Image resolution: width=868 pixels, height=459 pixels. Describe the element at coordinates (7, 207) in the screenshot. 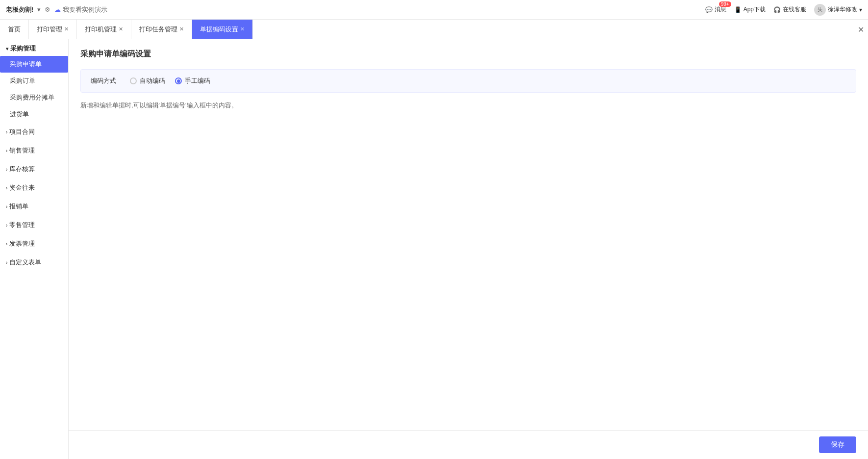

I see `chevron-right-icon-returns: ›` at that location.